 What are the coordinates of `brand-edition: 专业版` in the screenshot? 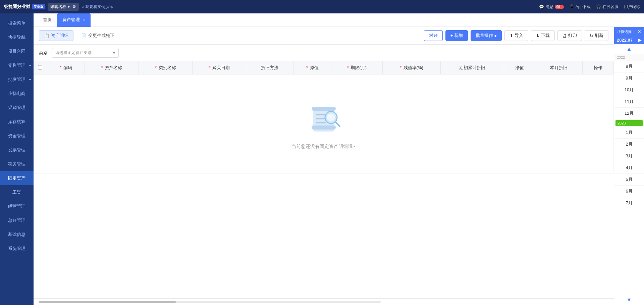 It's located at (39, 7).